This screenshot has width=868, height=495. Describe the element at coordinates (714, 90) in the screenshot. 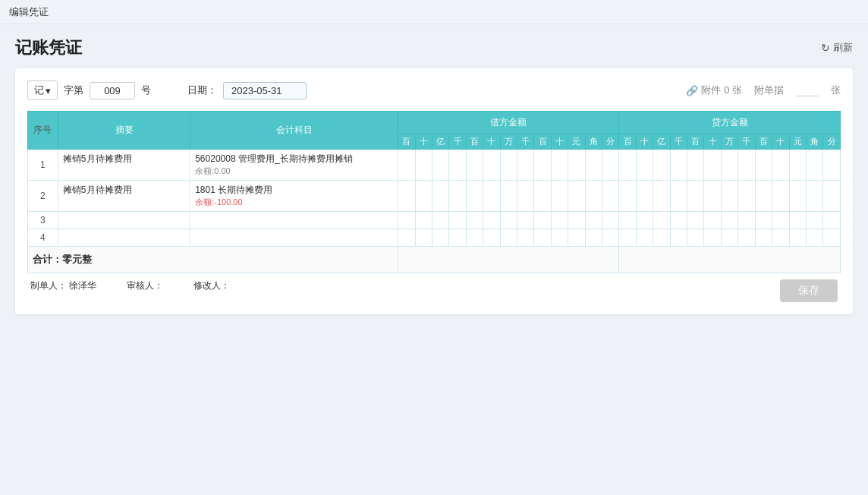

I see `attachment-link: 🔗 附件 0 张` at that location.